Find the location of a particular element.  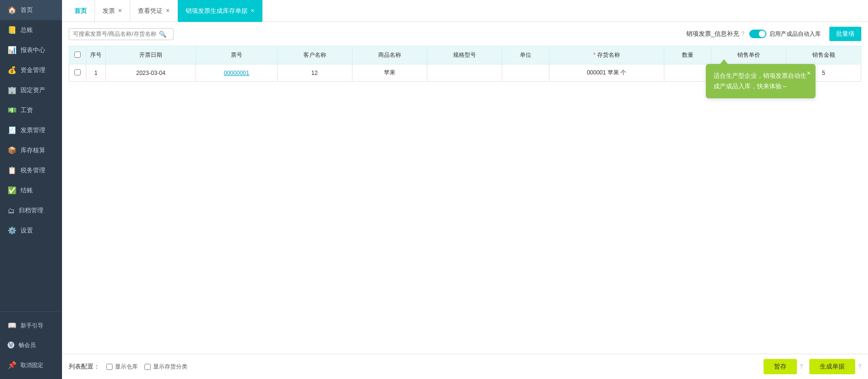

sidebar-item-guide: 📖 新手引导 is located at coordinates (31, 326).